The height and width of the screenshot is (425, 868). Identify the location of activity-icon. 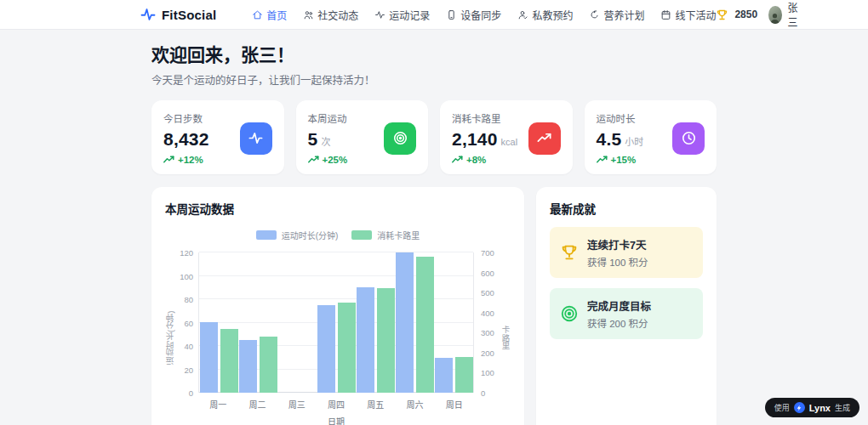
(380, 15).